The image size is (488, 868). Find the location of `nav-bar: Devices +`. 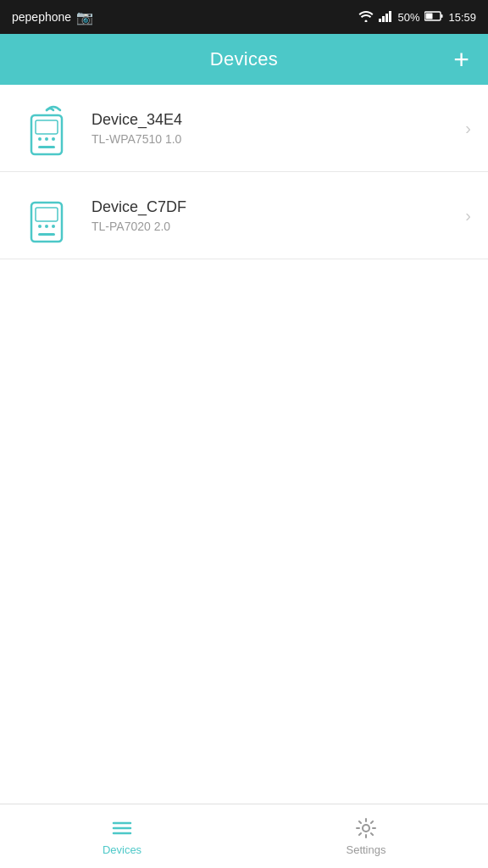

nav-bar: Devices + is located at coordinates (244, 59).